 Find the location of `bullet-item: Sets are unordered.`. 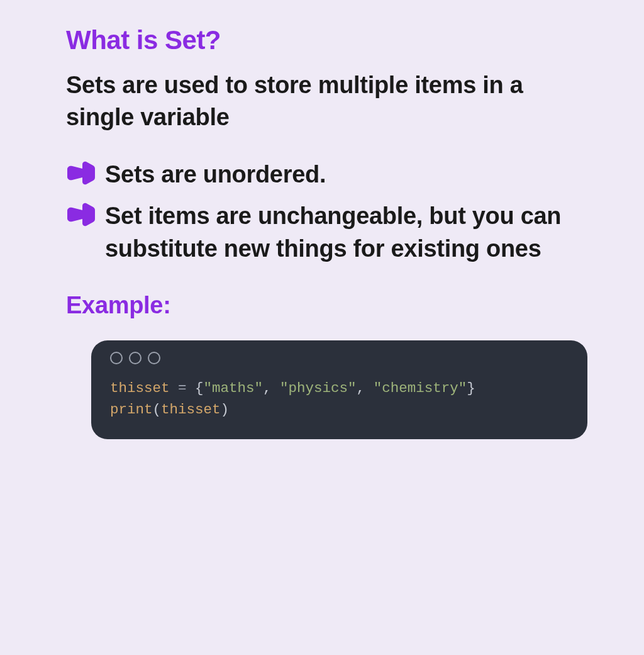

bullet-item: Sets are unordered. is located at coordinates (323, 174).